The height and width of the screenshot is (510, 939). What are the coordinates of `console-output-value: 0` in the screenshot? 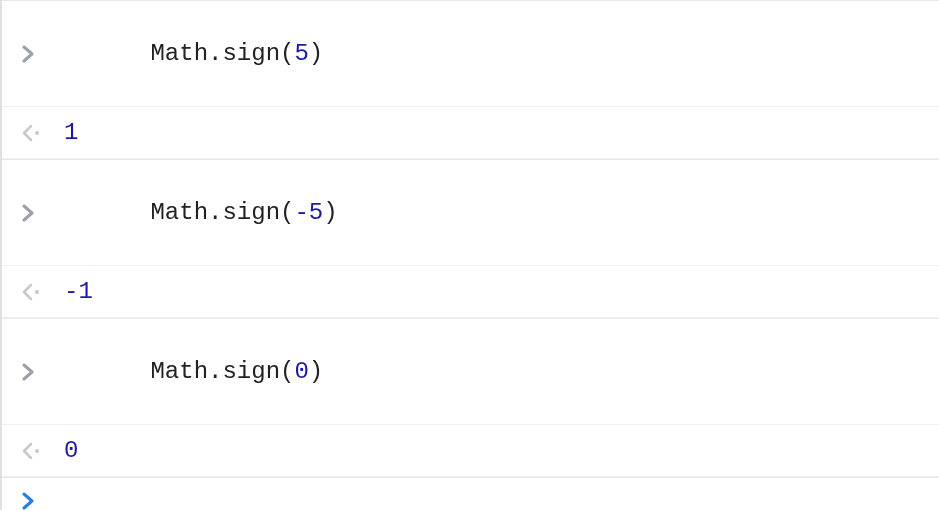 It's located at (71, 450).